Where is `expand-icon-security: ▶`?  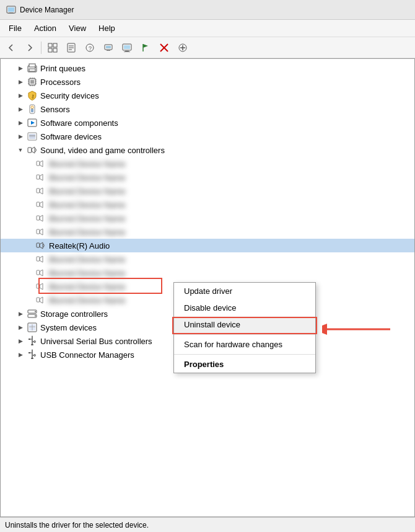
expand-icon-security: ▶ is located at coordinates (20, 95).